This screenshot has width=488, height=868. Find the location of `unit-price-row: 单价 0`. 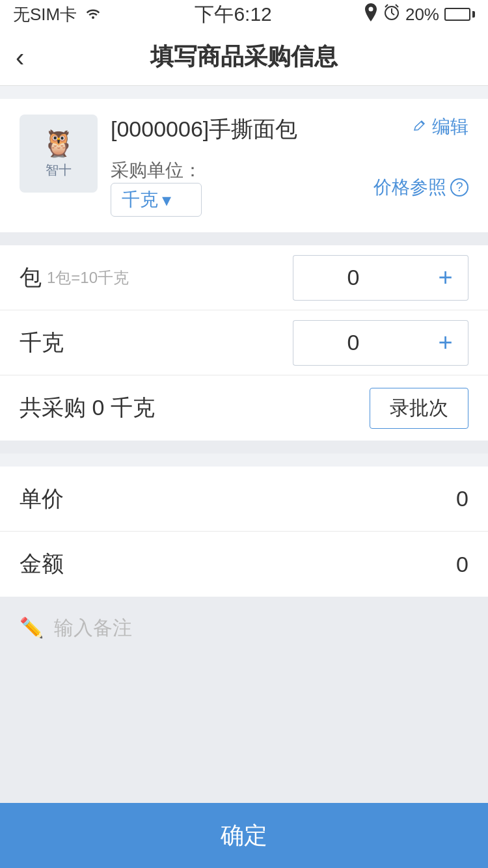

unit-price-row: 单价 0 is located at coordinates (244, 499).